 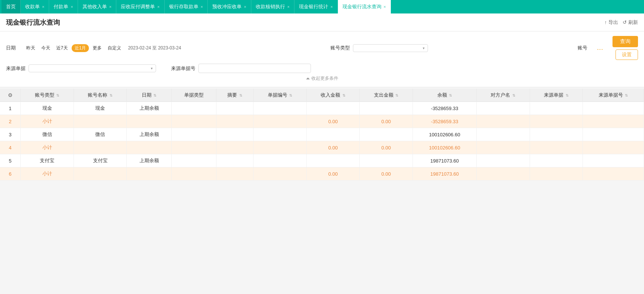 What do you see at coordinates (114, 48) in the screenshot?
I see `date-btn-custom: 自定义` at bounding box center [114, 48].